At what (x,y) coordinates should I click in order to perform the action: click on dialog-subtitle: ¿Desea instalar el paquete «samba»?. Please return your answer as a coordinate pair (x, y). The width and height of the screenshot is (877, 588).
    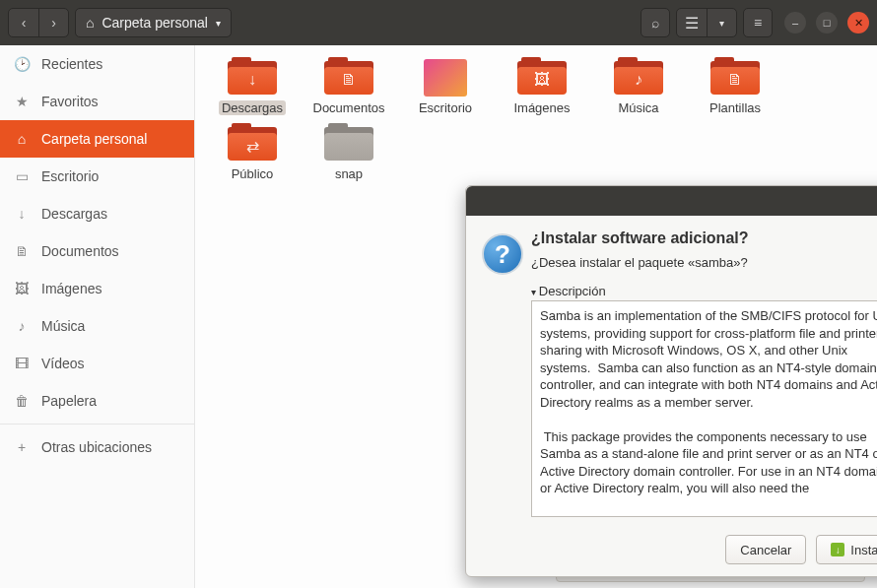
    Looking at the image, I should click on (704, 262).